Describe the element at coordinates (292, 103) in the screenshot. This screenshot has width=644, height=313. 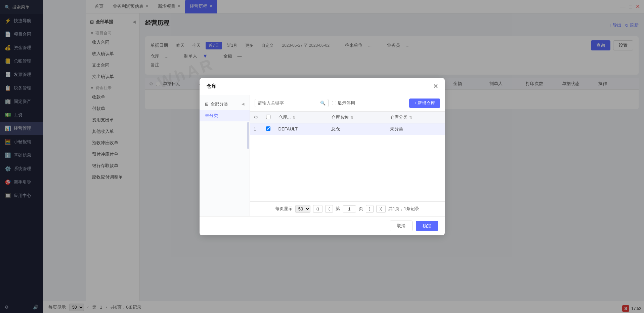
I see `search-box: 🔍` at that location.